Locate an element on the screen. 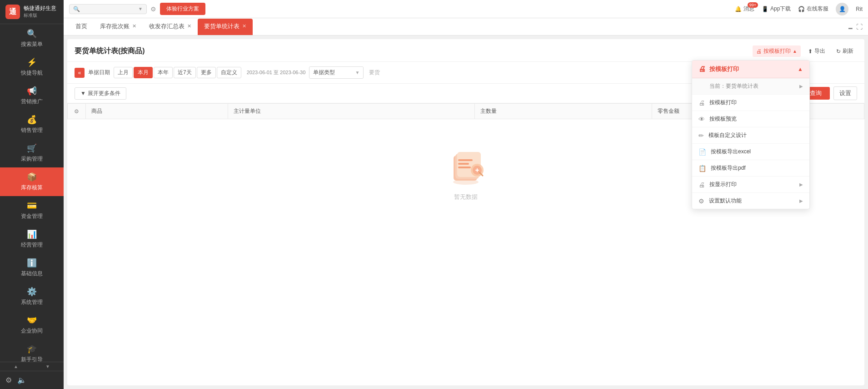 This screenshot has height=389, width=868. date-btn-year: 本年 is located at coordinates (163, 73).